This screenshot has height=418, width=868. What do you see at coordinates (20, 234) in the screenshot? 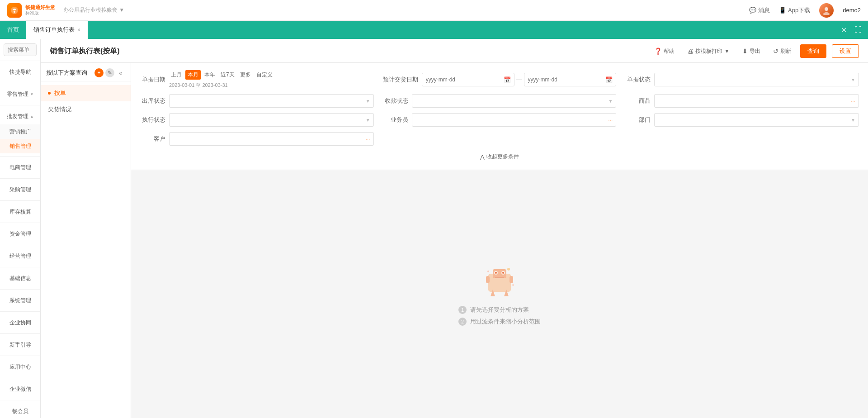
I see `sidebar-item-finance: 资金管理` at bounding box center [20, 234].